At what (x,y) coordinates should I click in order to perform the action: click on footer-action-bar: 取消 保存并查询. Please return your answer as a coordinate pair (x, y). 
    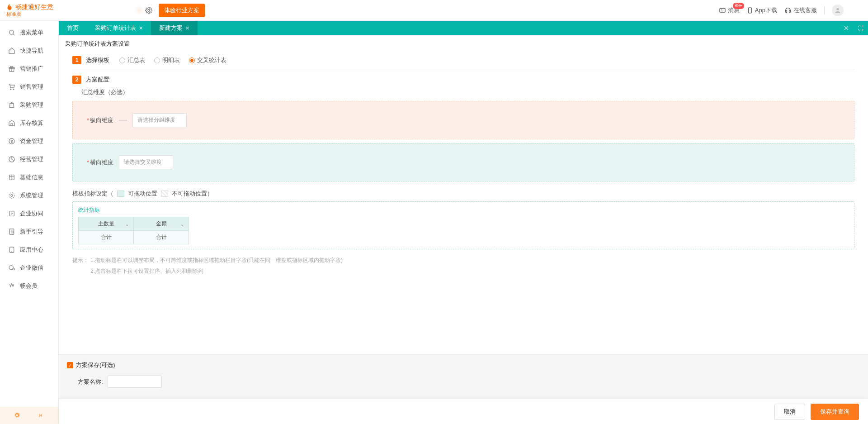
    Looking at the image, I should click on (463, 411).